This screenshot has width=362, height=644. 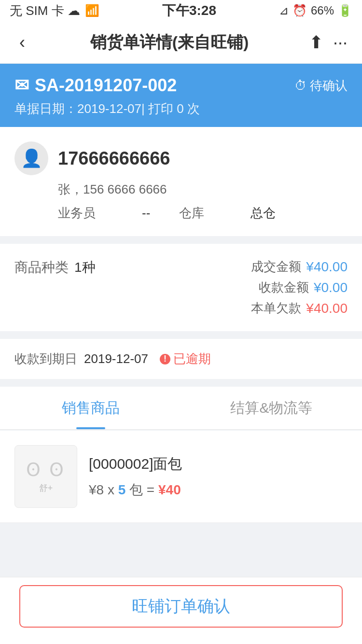 What do you see at coordinates (114, 158) in the screenshot?
I see `customer-phone: 17666666666` at bounding box center [114, 158].